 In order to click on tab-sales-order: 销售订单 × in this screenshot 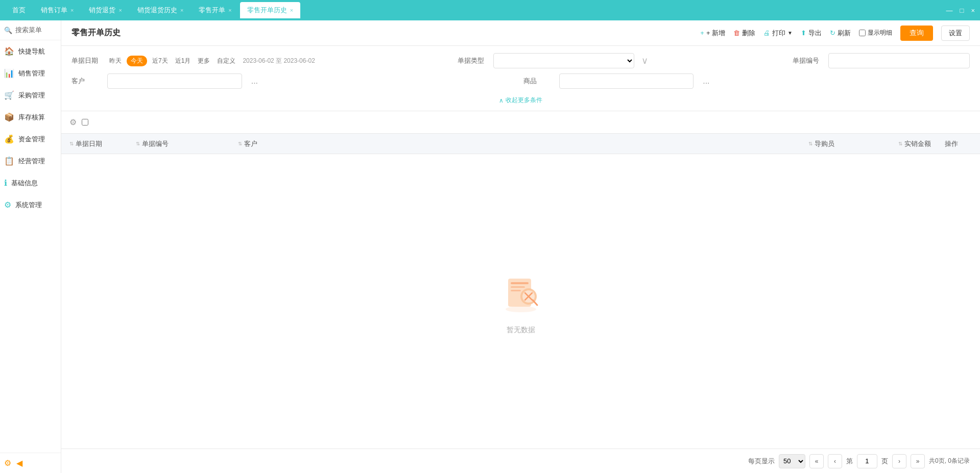, I will do `click(57, 10)`.